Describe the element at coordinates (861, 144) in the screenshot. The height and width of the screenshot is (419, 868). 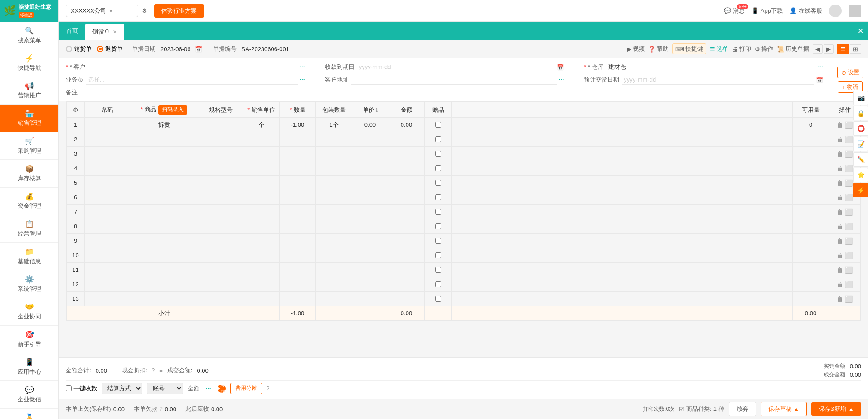
I see `float-btn-note: 📝` at that location.